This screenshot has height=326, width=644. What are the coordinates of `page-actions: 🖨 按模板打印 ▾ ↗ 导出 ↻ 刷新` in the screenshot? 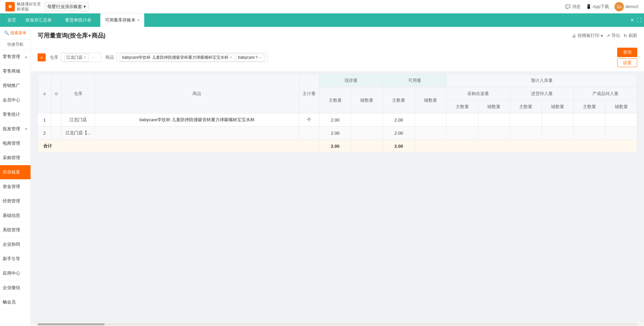 It's located at (604, 36).